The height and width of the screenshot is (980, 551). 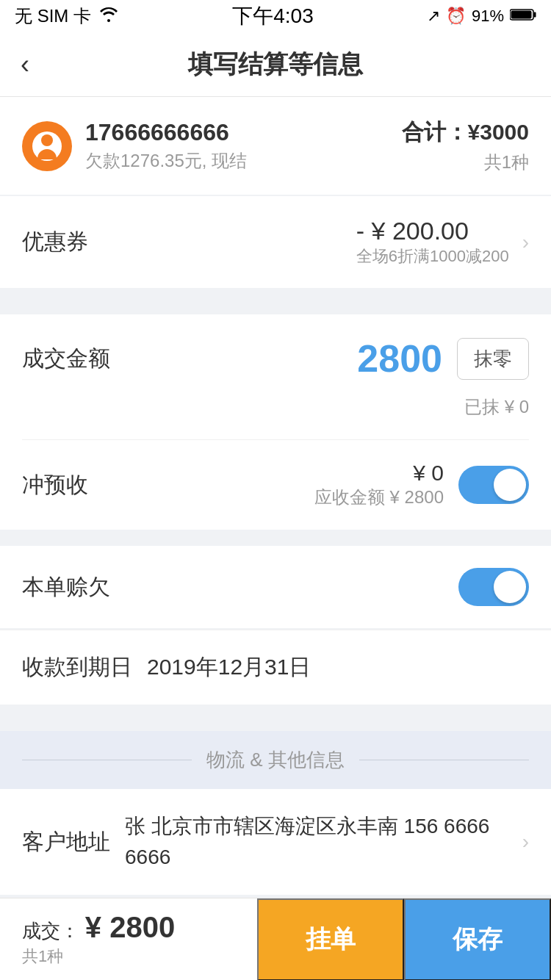 I want to click on address-chevron-icon: ›, so click(x=526, y=842).